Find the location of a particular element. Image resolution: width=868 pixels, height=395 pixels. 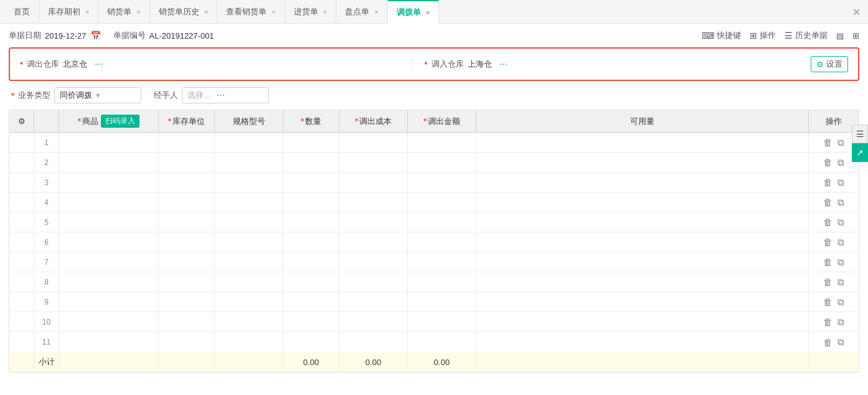

delete-icon-5: 🗑 is located at coordinates (828, 222).